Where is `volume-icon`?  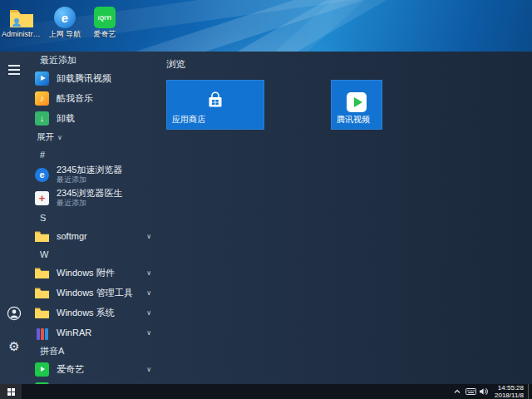
volume-icon is located at coordinates (484, 392).